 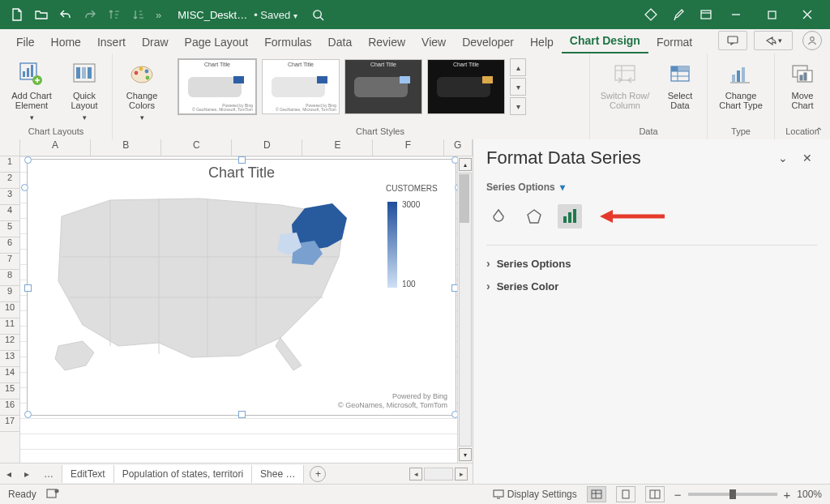 What do you see at coordinates (217, 87) in the screenshot?
I see `chart-style-1: Chart Title Powered by Bing © GeoNames, …` at bounding box center [217, 87].